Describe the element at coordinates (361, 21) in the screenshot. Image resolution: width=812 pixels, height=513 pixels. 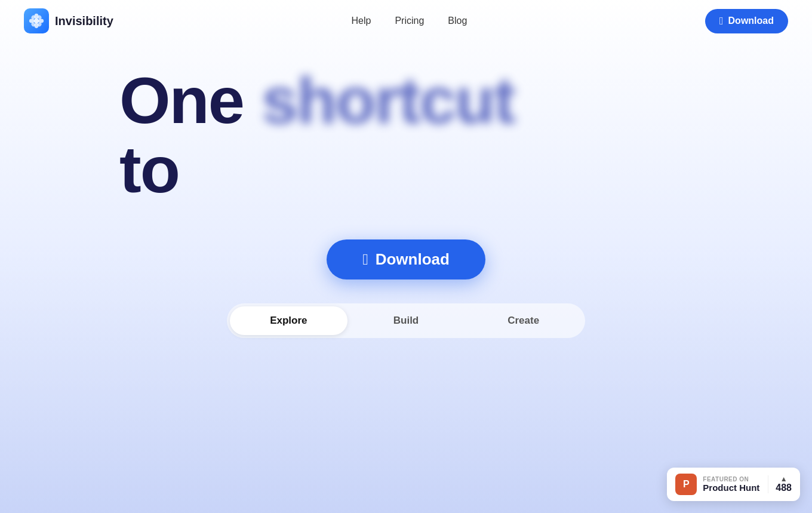
I see `nav-help: Help` at that location.